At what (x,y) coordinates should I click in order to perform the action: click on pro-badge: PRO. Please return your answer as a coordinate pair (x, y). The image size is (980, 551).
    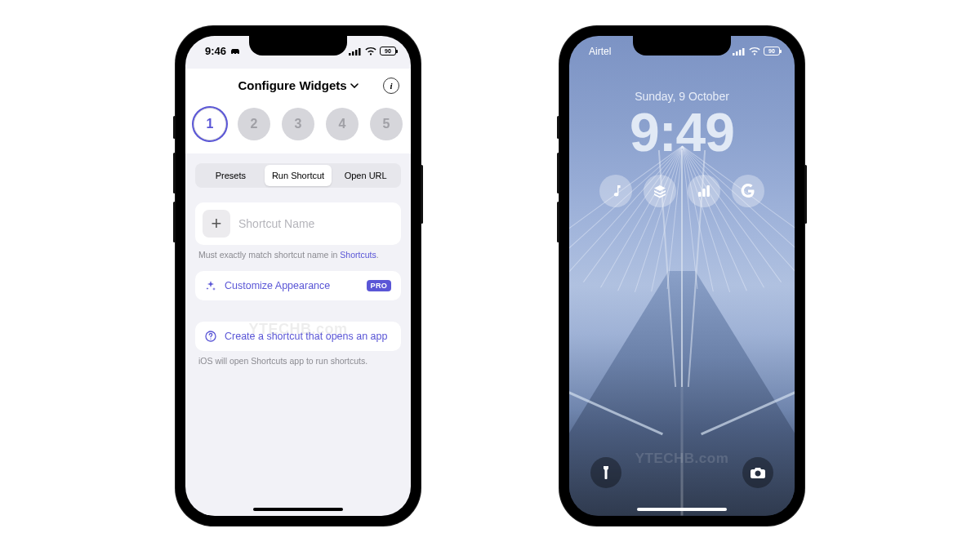
    Looking at the image, I should click on (379, 286).